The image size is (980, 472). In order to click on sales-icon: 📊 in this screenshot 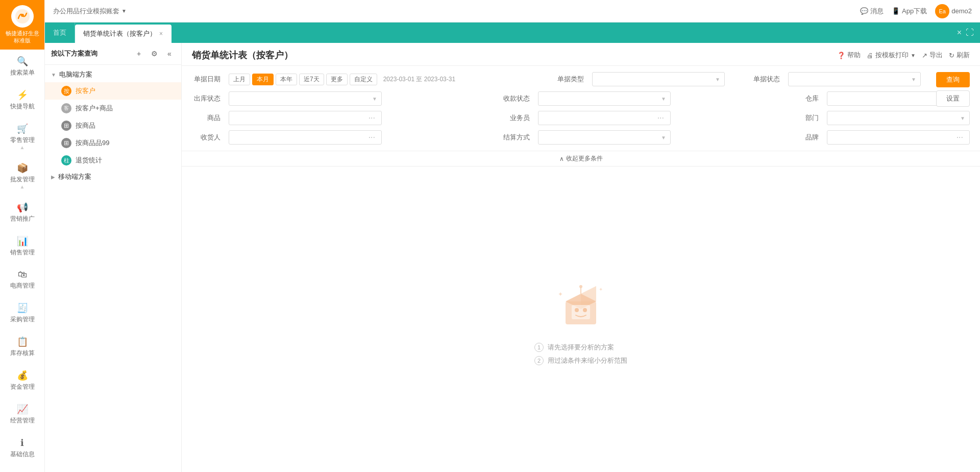, I will do `click(22, 241)`.